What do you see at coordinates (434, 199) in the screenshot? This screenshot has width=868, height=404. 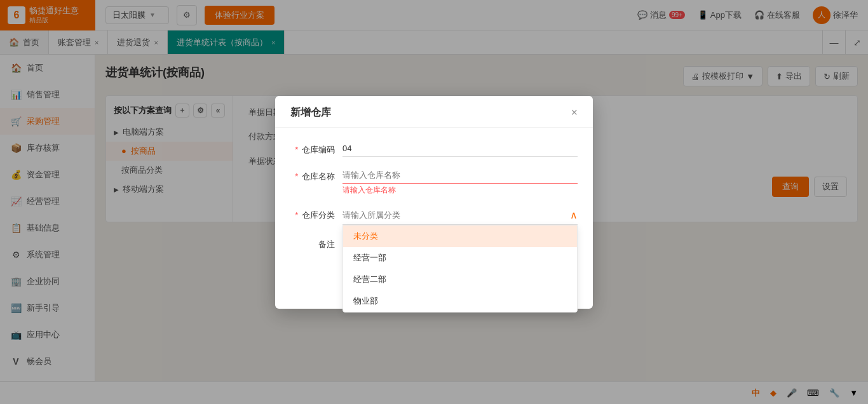 I see `modal-body: * 仓库编码 * 仓库名称 请输入仓库名称` at bounding box center [434, 199].